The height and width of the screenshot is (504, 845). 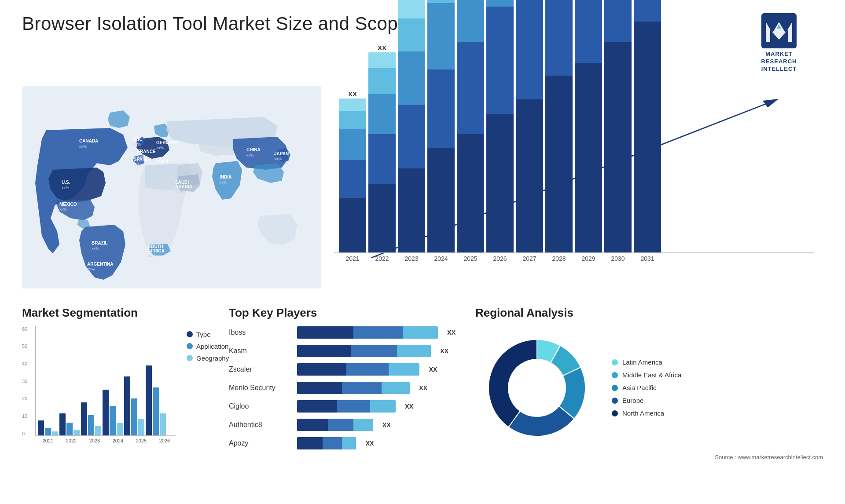 I want to click on segmentation-title: Market Segmentation, so click(x=121, y=313).